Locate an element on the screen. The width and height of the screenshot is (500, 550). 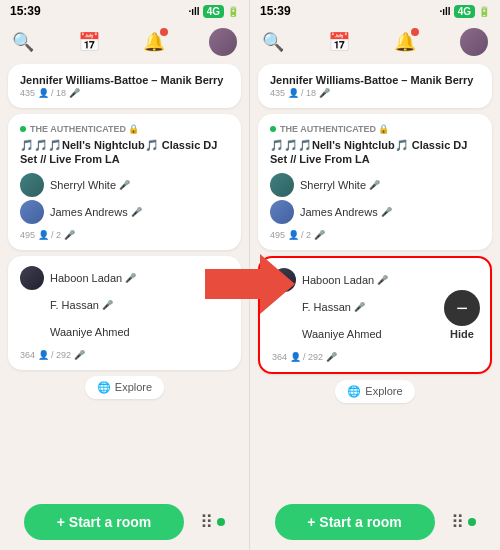
room-meta-2: 495 👤 / 2 🎤 is located at coordinates (124, 235).